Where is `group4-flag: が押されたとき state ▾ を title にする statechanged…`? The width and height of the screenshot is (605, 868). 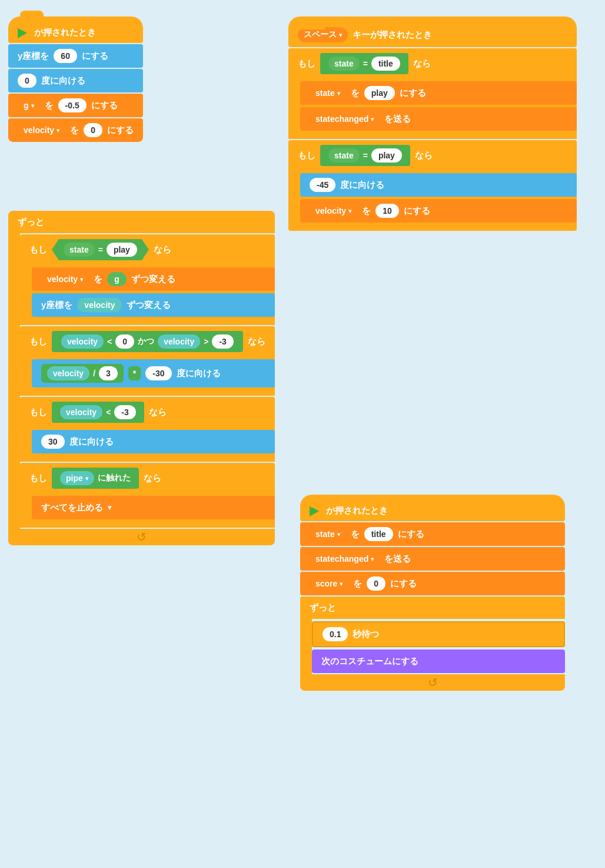 group4-flag: が押されたとき state ▾ を title にする statechanged… is located at coordinates (433, 592).